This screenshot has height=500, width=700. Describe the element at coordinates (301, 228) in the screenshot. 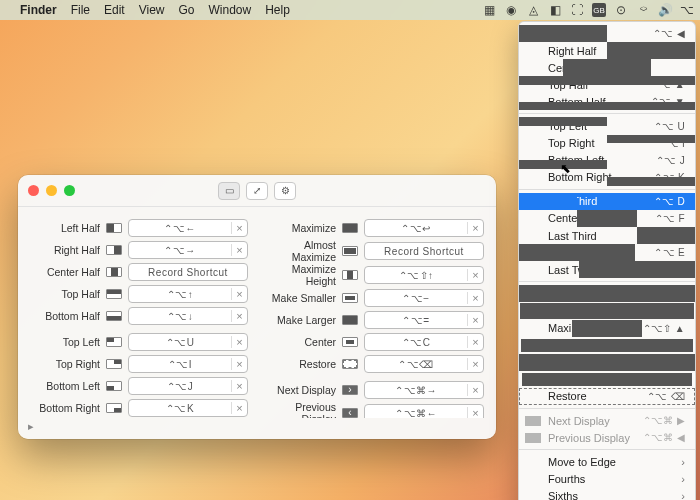

I see `row-label: Maximize` at that location.